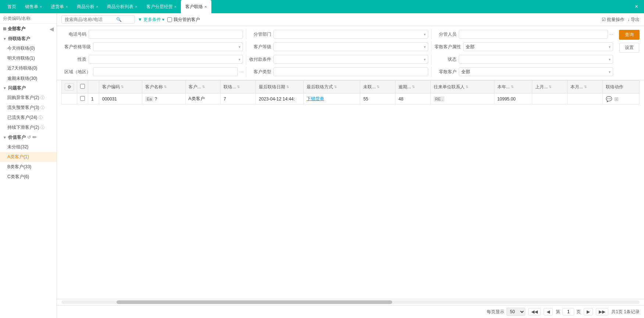  I want to click on batch-op-button: ☑ 批量操作, so click(613, 20).